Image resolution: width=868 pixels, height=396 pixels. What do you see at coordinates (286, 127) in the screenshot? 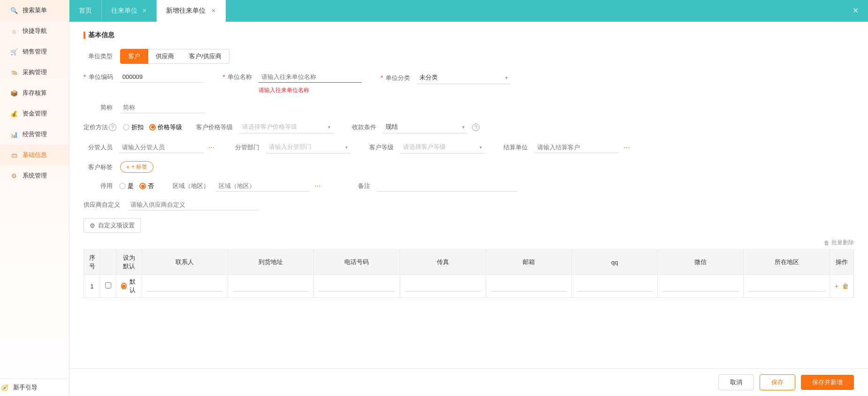
I see `customer-price-select: 请选择客户价格等级 ▾` at bounding box center [286, 127].